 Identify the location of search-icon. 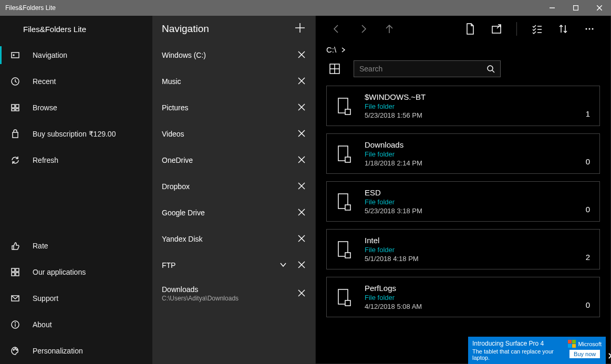
(491, 69).